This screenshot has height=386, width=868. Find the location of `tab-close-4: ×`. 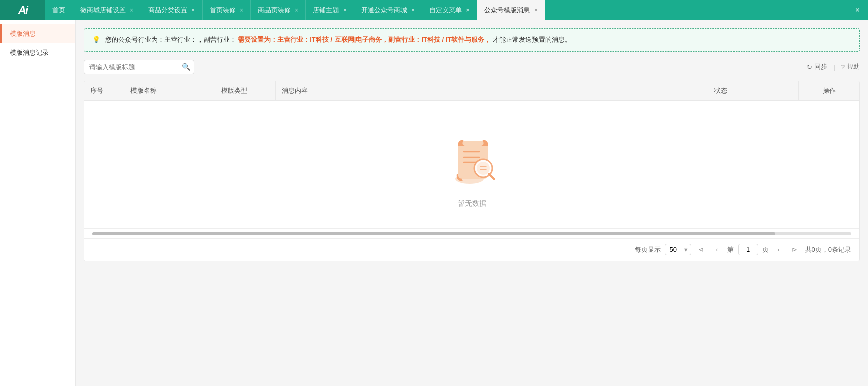

tab-close-4: × is located at coordinates (296, 10).